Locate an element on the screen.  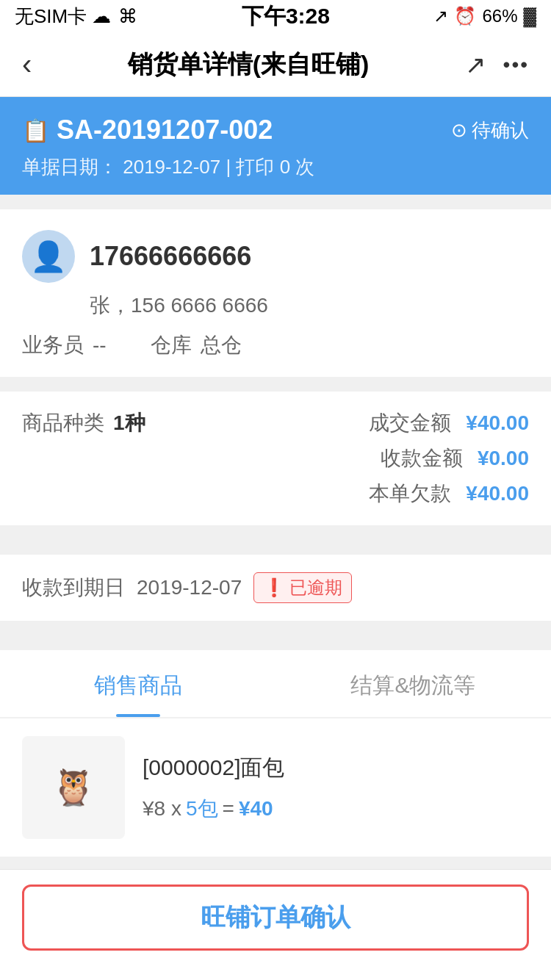
warehouse-value: 总仓 is located at coordinates (221, 345).